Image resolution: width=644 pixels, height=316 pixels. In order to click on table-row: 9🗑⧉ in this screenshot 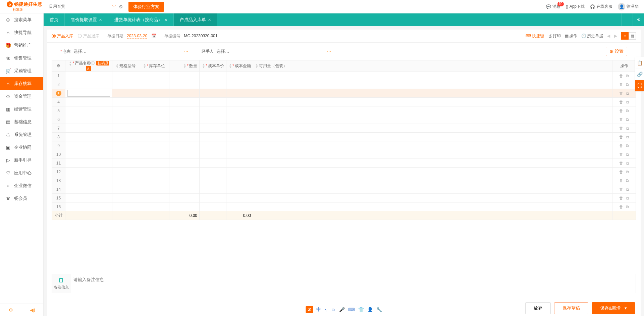, I will do `click(344, 146)`.